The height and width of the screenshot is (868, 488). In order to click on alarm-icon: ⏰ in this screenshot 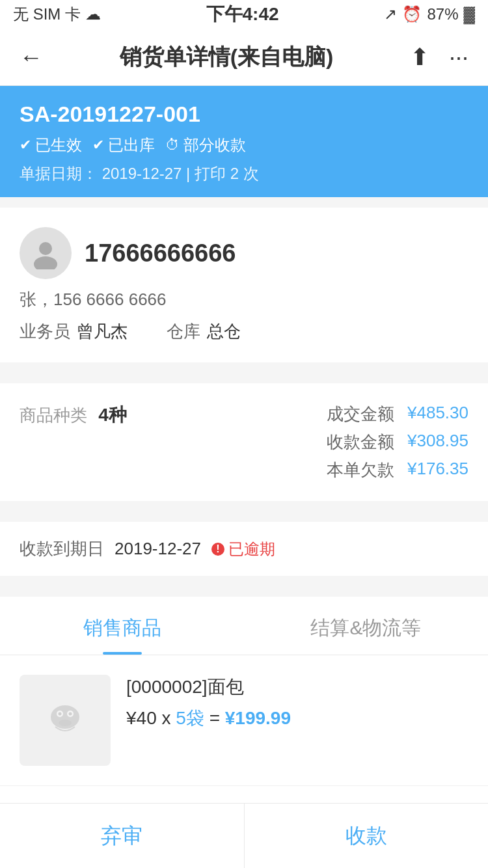, I will do `click(412, 14)`.